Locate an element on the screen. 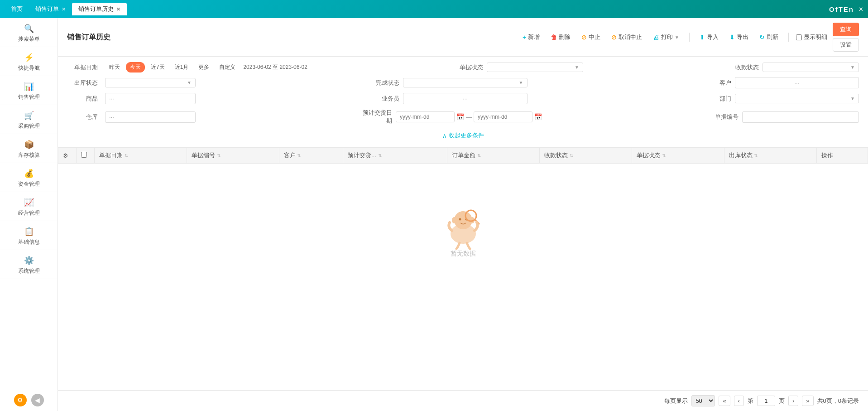 The image size is (868, 411). th-operation-label: 操作 is located at coordinates (827, 155).